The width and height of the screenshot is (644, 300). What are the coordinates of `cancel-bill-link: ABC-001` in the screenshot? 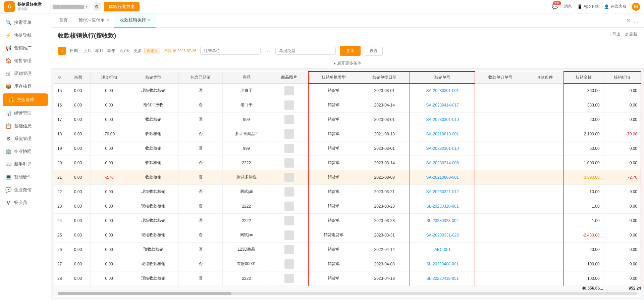 It's located at (443, 250).